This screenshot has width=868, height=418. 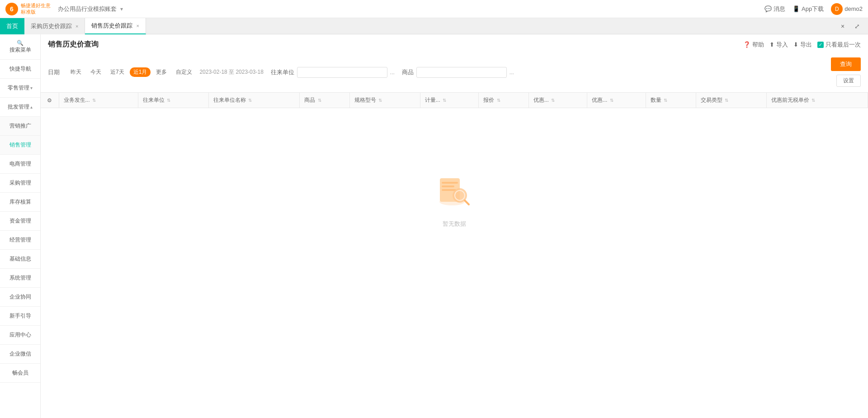 What do you see at coordinates (754, 45) in the screenshot?
I see `help-btn: ❓ 帮助` at bounding box center [754, 45].